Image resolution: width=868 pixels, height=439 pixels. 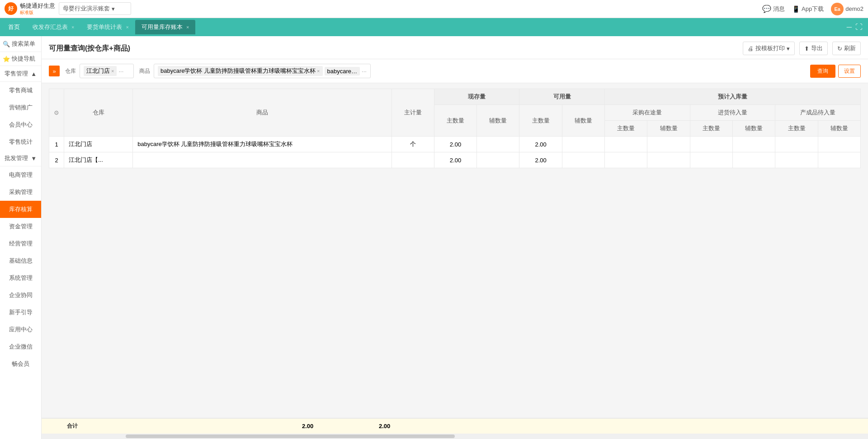 What do you see at coordinates (54, 71) in the screenshot?
I see `filter-toggle: »` at bounding box center [54, 71].